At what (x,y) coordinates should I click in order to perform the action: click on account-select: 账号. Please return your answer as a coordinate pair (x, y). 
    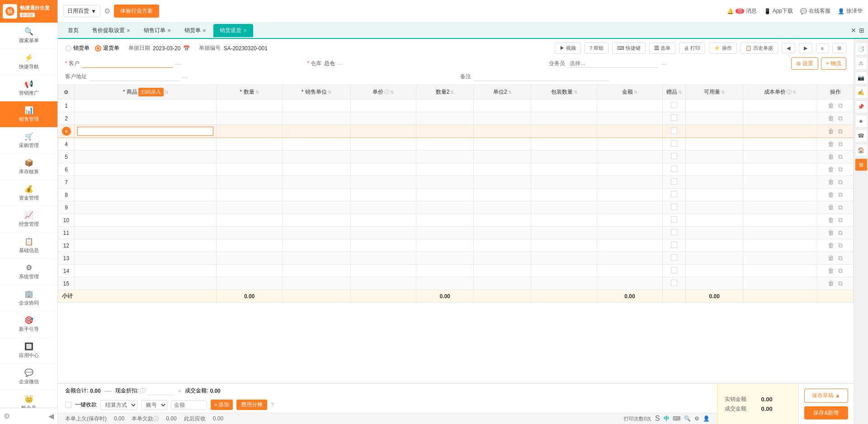
    Looking at the image, I should click on (154, 405).